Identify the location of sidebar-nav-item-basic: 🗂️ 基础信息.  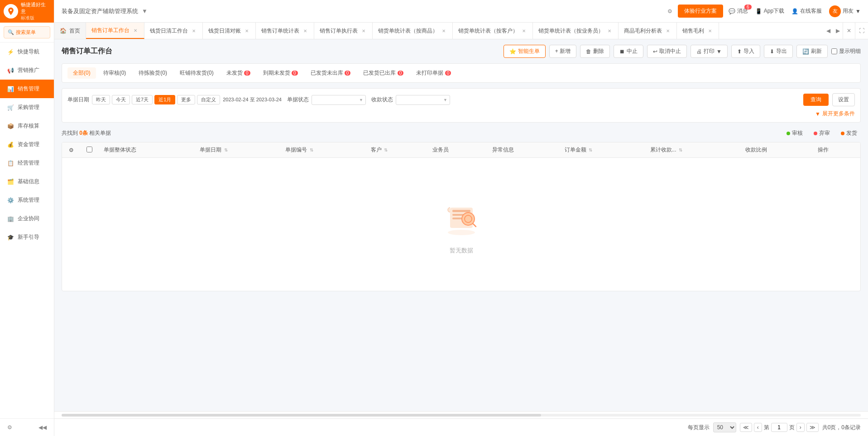
(27, 182).